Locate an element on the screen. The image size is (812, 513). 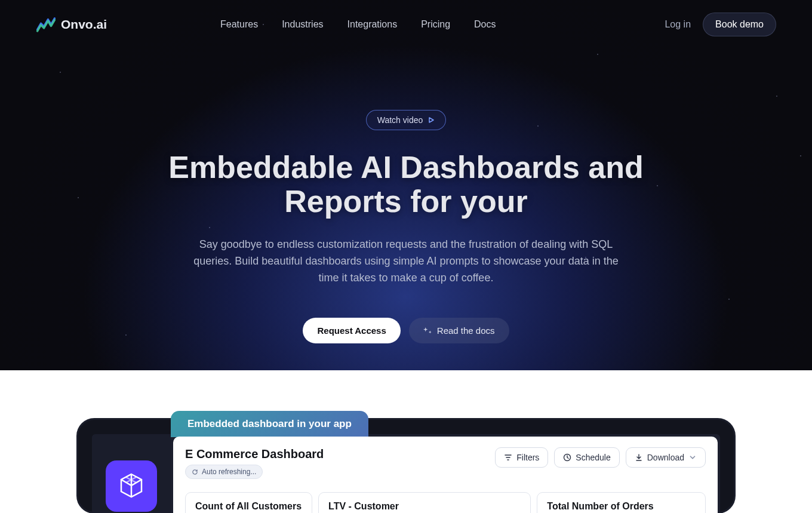
dashboard-header: E Commerce Dashboard Auto refreshing... … is located at coordinates (445, 463).